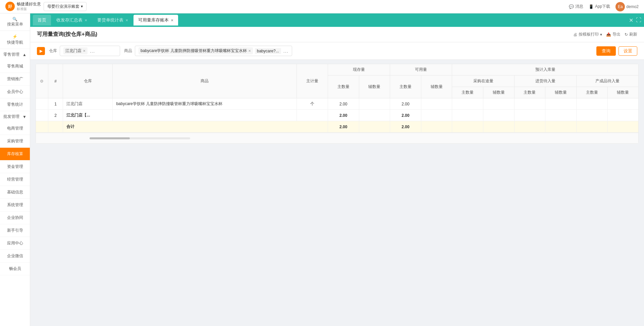  What do you see at coordinates (140, 138) in the screenshot?
I see `horizontal-scrollbar` at bounding box center [140, 138].